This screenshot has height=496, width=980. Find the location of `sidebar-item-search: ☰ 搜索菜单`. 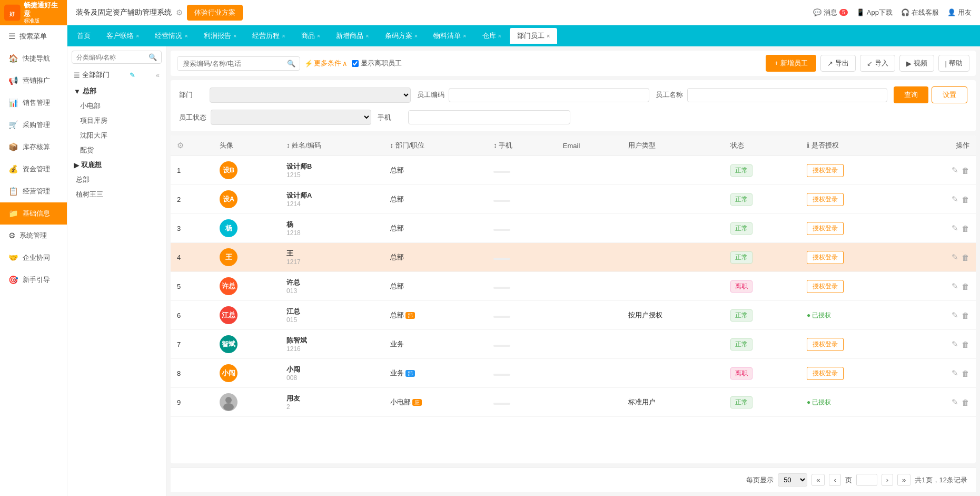

sidebar-item-search: ☰ 搜索菜单 is located at coordinates (34, 36).